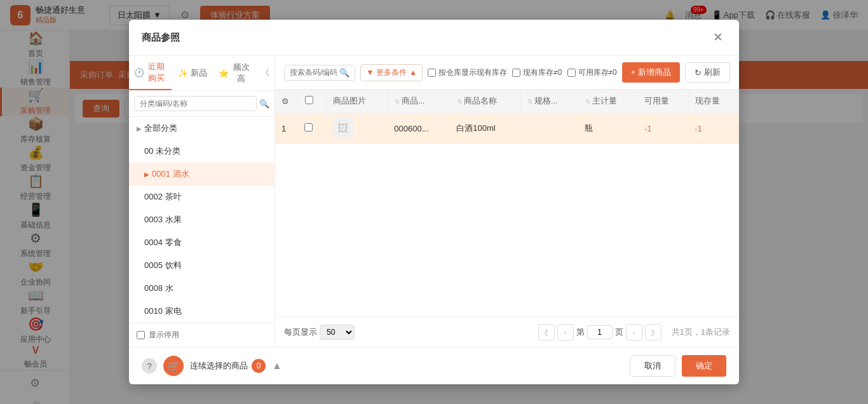 The width and height of the screenshot is (868, 404). I want to click on category-item-tea: 0002 茶叶, so click(202, 197).